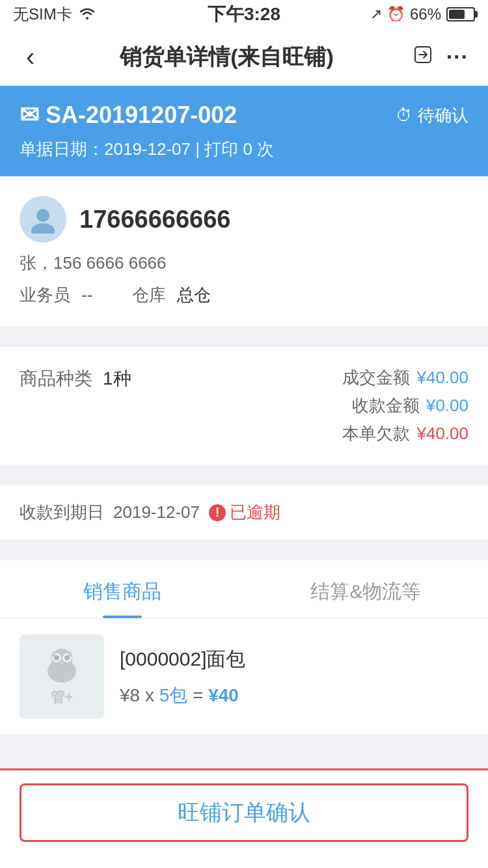 The height and width of the screenshot is (868, 488). What do you see at coordinates (423, 57) in the screenshot?
I see `share-button` at bounding box center [423, 57].